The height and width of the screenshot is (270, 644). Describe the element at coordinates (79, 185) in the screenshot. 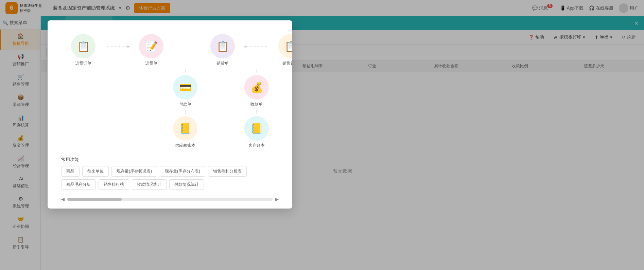

I see `common-btn-5: 商品毛利分析` at that location.